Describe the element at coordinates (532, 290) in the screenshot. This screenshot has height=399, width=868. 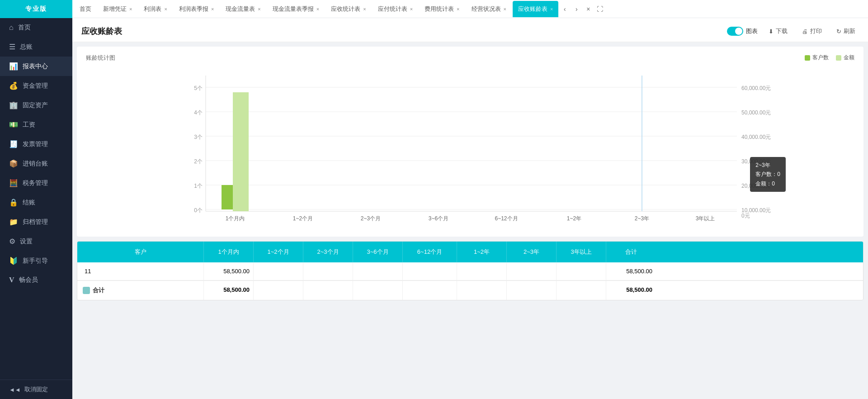
I see `td-total-y23` at that location.